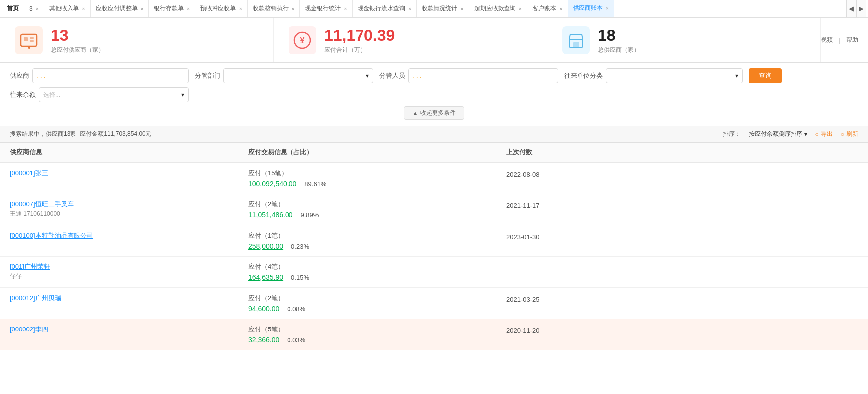 The height and width of the screenshot is (394, 868). What do you see at coordinates (345, 9) in the screenshot?
I see `cash-bank-stat-close-icon: ×` at bounding box center [345, 9].